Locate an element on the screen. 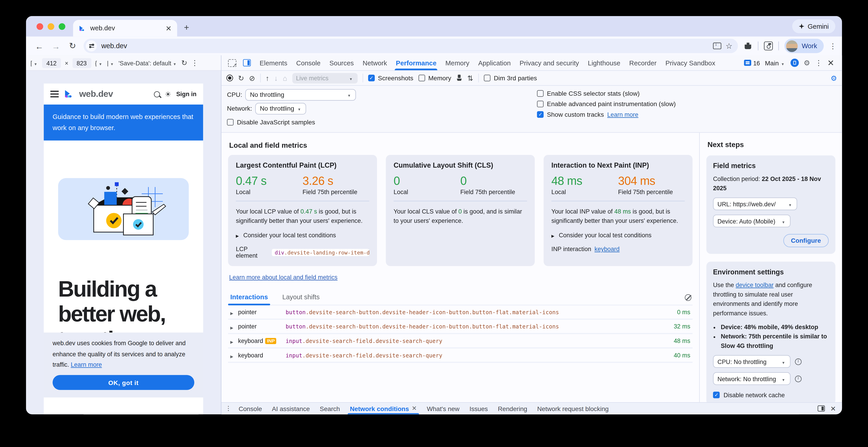 Image resolution: width=868 pixels, height=447 pixels. load-profile-icon: ↑ is located at coordinates (268, 78).